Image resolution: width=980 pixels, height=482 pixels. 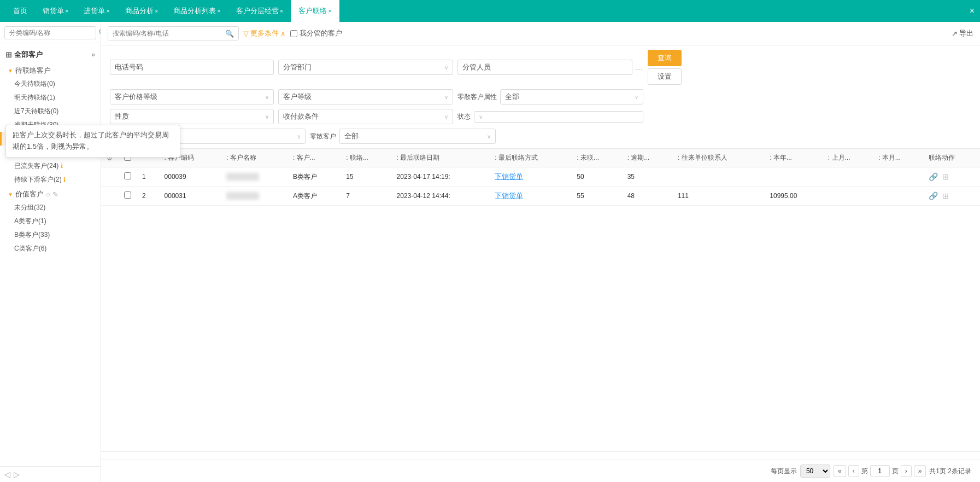 What do you see at coordinates (418, 136) in the screenshot?
I see `filter-scatter-customer: 全部 ∨` at bounding box center [418, 136].